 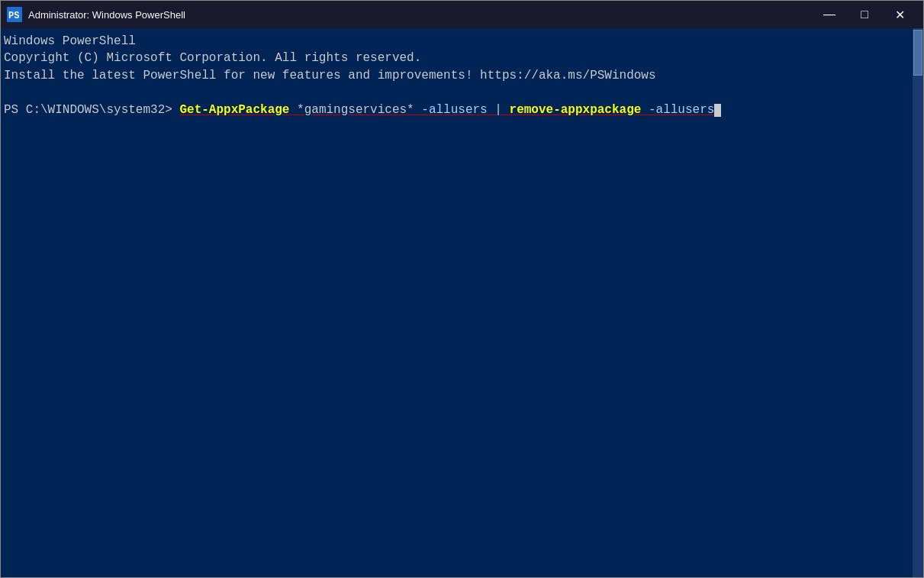 What do you see at coordinates (456, 58) in the screenshot?
I see `line-copyright: Copyright (C) Microsoft Corporation. All…` at bounding box center [456, 58].